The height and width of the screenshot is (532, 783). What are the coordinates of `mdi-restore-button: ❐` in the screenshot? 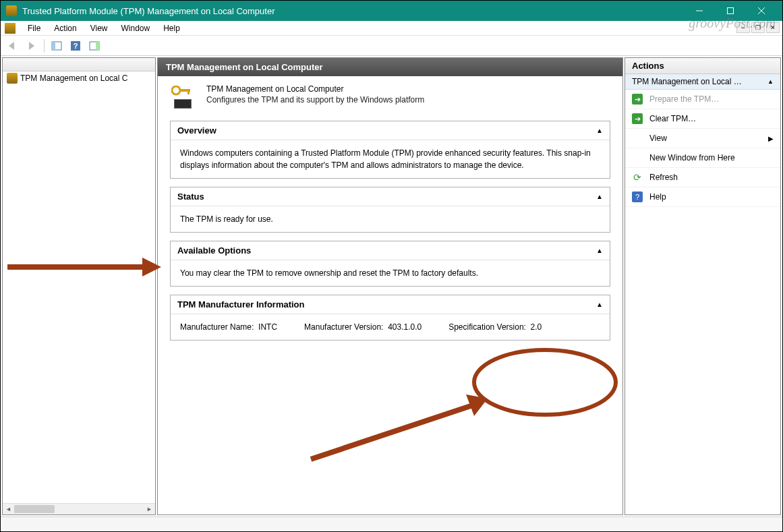 It's located at (758, 28).